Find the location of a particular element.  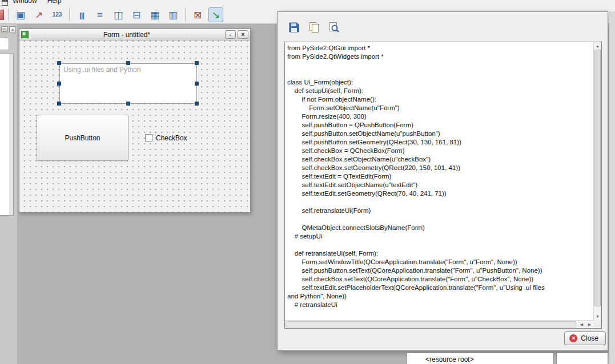

checkbox-box-icon is located at coordinates (148, 138).